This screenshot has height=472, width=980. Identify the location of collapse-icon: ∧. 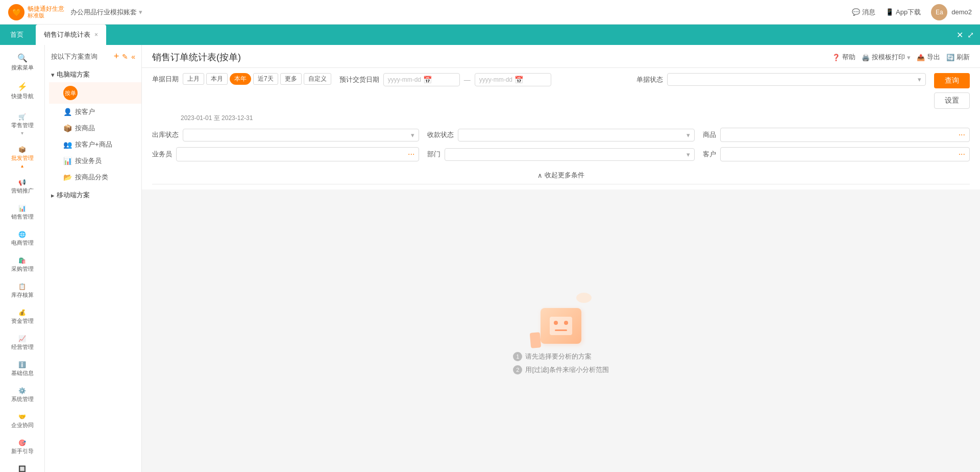
(540, 176).